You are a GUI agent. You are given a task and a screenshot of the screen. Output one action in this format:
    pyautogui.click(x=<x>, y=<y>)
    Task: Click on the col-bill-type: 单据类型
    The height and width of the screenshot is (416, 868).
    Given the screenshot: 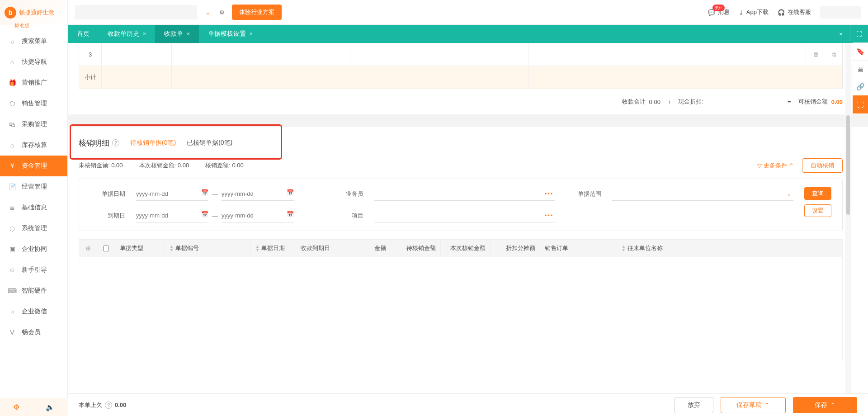 What is the action you would take?
    pyautogui.click(x=140, y=248)
    